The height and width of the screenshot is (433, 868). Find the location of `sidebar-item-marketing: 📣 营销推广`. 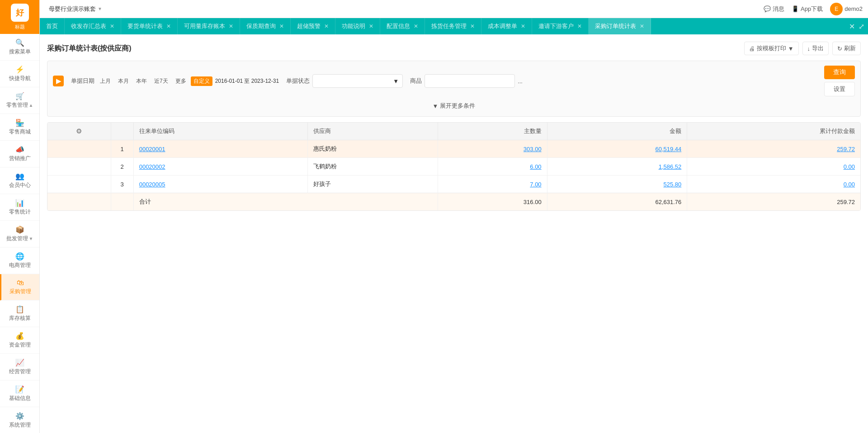

sidebar-item-marketing: 📣 营销推广 is located at coordinates (20, 154).